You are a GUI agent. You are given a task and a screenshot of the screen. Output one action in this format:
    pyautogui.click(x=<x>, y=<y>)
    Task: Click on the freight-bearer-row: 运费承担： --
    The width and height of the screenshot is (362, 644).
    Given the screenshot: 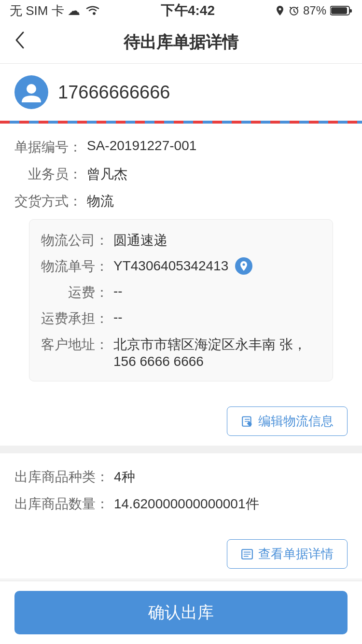 What is the action you would take?
    pyautogui.click(x=181, y=319)
    